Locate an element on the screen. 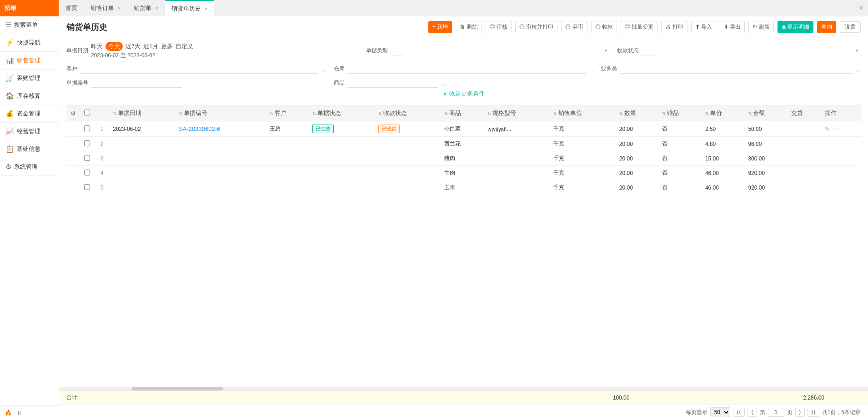 The width and height of the screenshot is (868, 420). row-action-cell is located at coordinates (841, 144).